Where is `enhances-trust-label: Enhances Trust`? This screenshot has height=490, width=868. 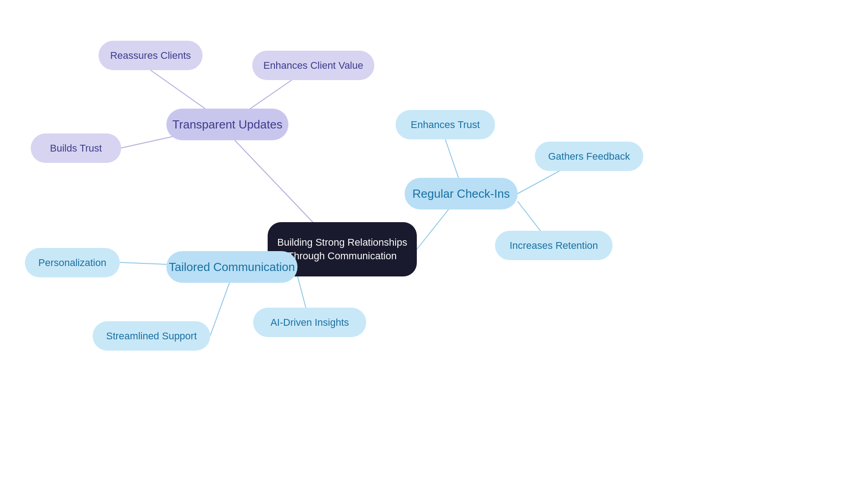
enhances-trust-label: Enhances Trust is located at coordinates (446, 125).